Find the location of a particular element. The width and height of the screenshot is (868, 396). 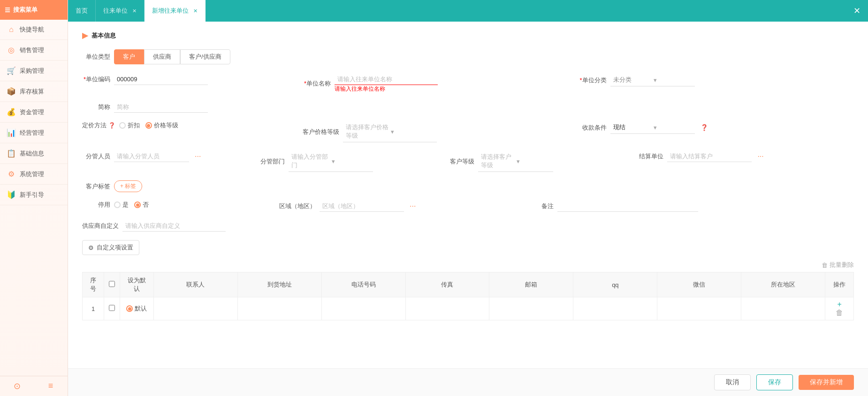

row-default-radio: 默认 is located at coordinates (137, 309).